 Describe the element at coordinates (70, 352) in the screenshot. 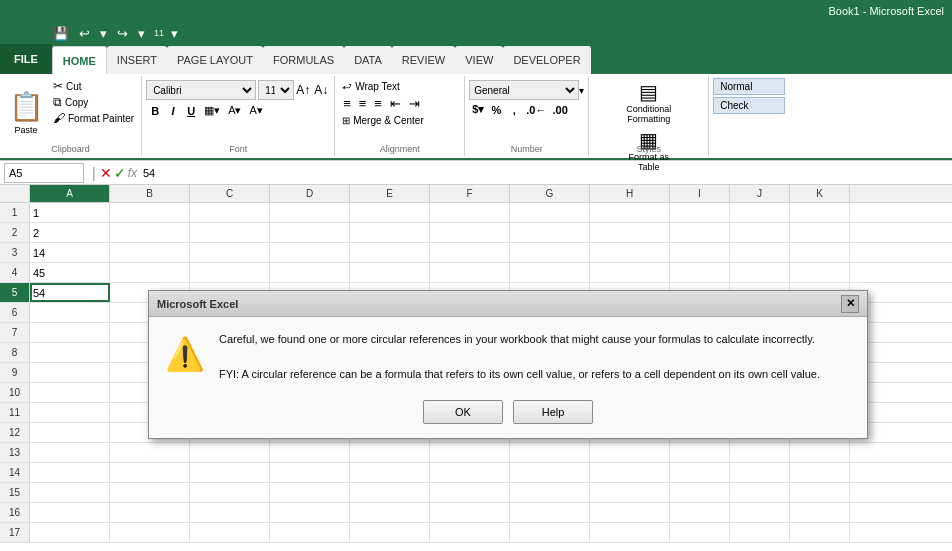

I see `cell-a8` at that location.